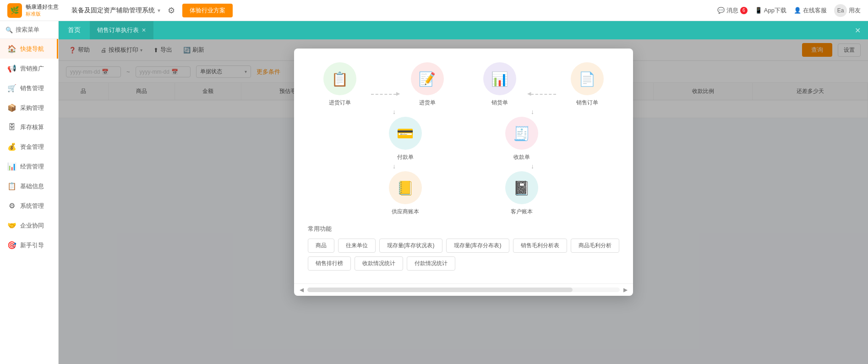 The height and width of the screenshot is (364, 868). I want to click on flow-node-receipt-bill: 🧾 收款单, so click(522, 139).